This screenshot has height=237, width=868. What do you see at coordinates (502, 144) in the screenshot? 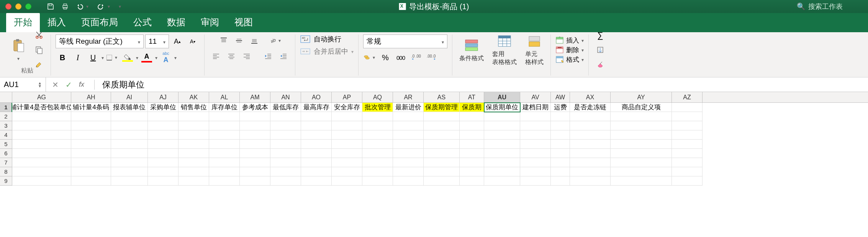
I see `cell-AU5` at bounding box center [502, 144].